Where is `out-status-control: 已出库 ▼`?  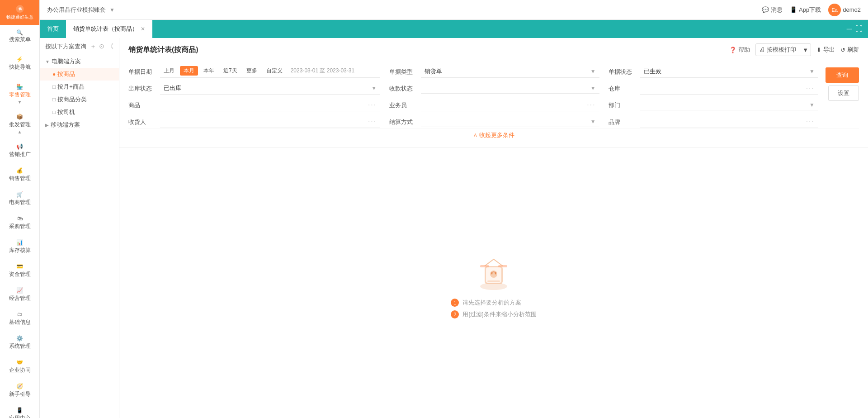 out-status-control: 已出库 ▼ is located at coordinates (270, 89).